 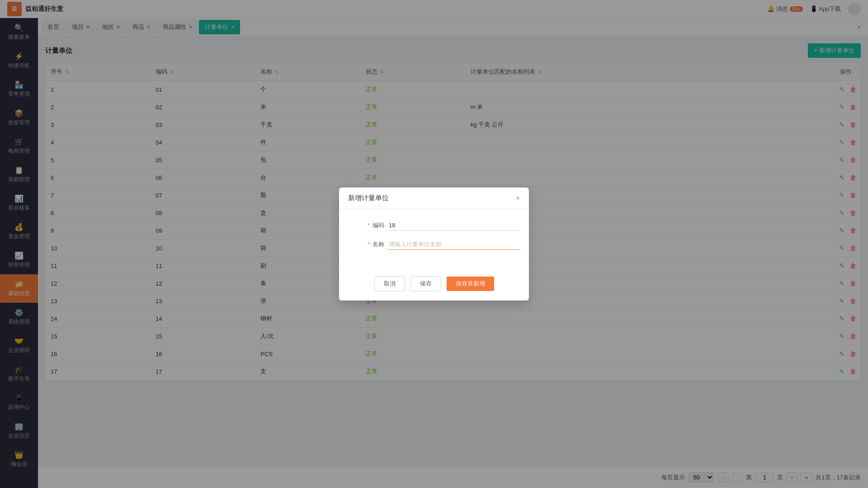 What do you see at coordinates (366, 244) in the screenshot?
I see `name-label: * 名称` at bounding box center [366, 244].